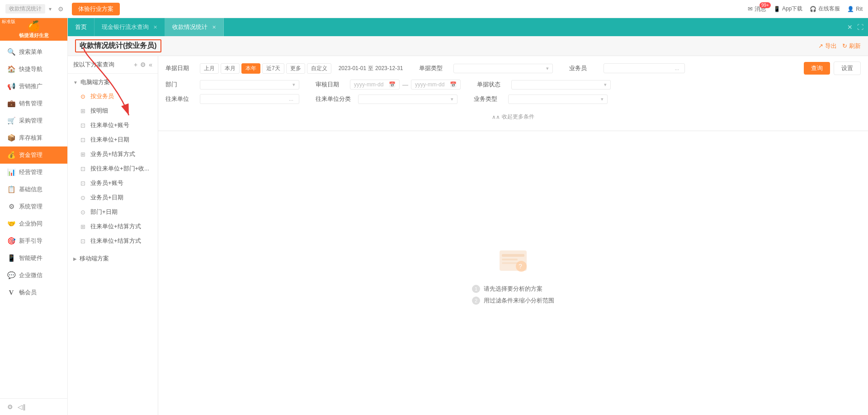 This screenshot has width=868, height=415. What do you see at coordinates (136, 65) in the screenshot?
I see `add-scheme-icon: +` at bounding box center [136, 65].